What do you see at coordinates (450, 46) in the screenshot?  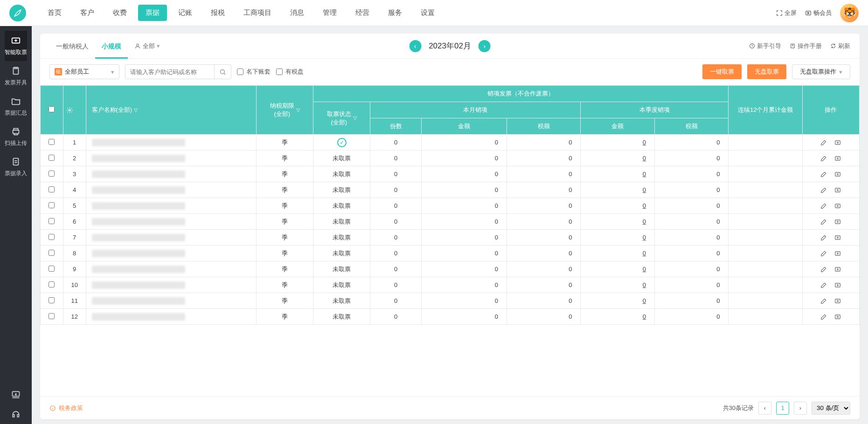 I see `period-label: 2023年02月` at bounding box center [450, 46].